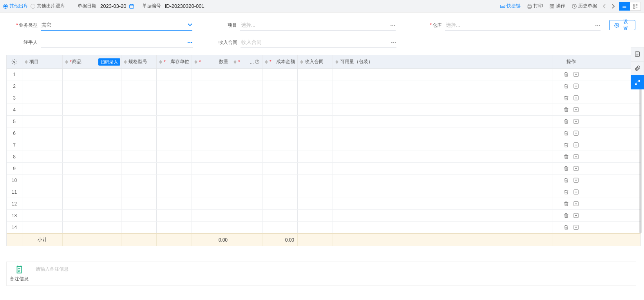 The height and width of the screenshot is (300, 644). What do you see at coordinates (109, 62) in the screenshot?
I see `scan-entry-button: 扫码录入` at bounding box center [109, 62].